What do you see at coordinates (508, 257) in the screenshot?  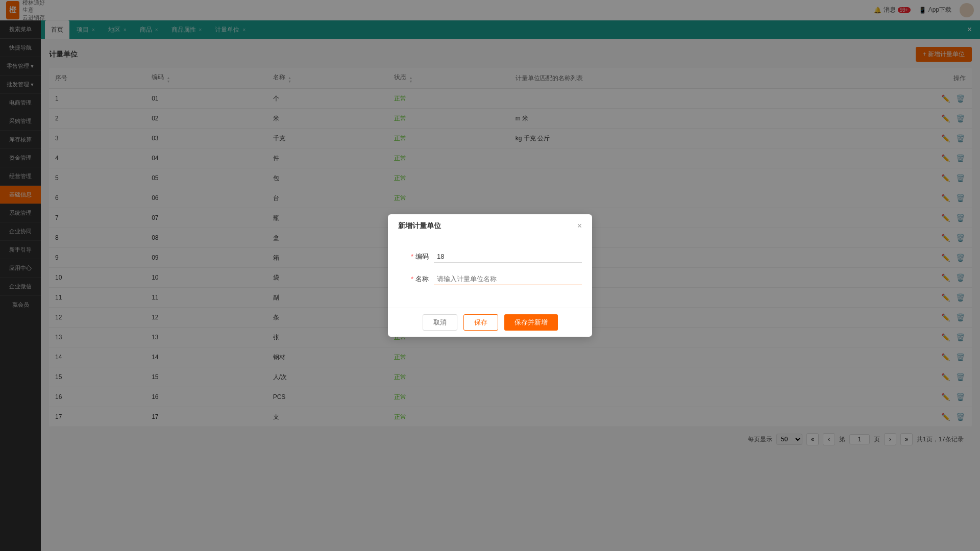 I see `code-input` at bounding box center [508, 257].